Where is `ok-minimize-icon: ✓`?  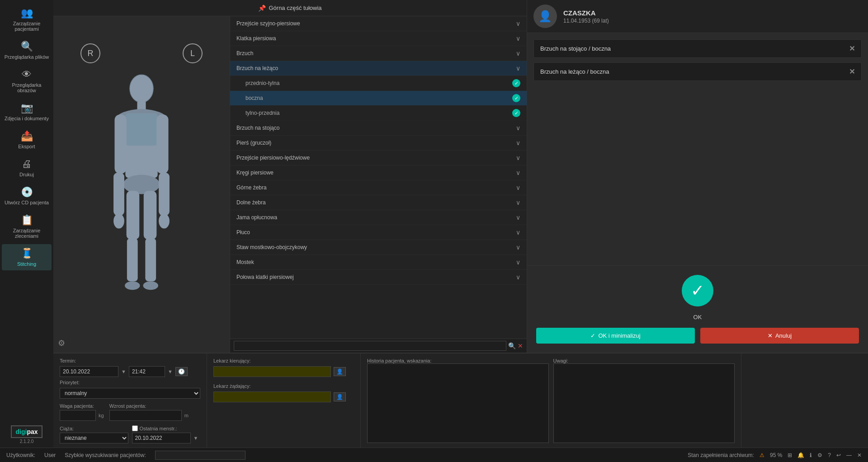 ok-minimize-icon: ✓ is located at coordinates (593, 335).